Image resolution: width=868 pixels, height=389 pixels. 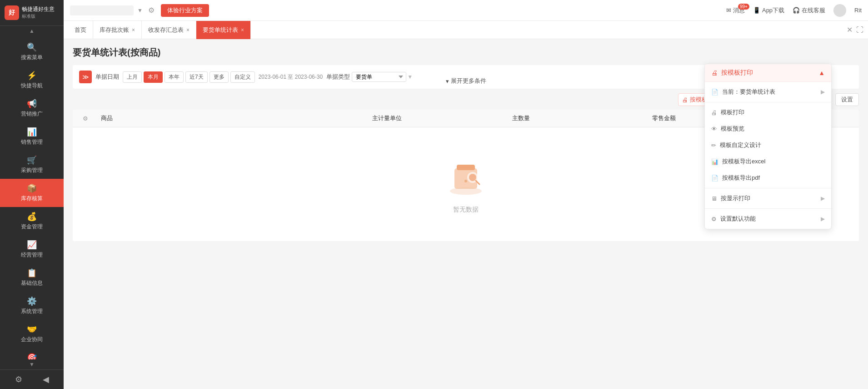 I want to click on template-print-label: 模板打印, so click(x=733, y=112).